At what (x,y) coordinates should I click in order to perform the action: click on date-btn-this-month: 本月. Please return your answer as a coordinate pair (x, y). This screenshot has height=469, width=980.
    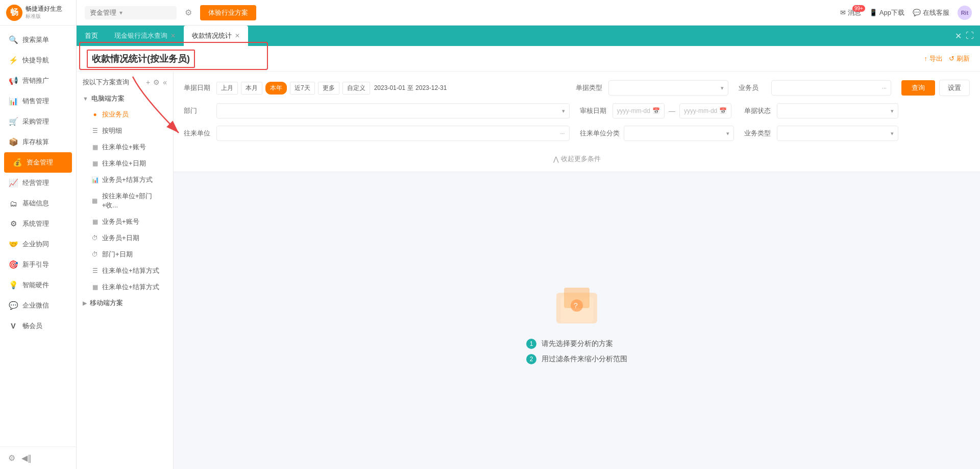
    Looking at the image, I should click on (252, 88).